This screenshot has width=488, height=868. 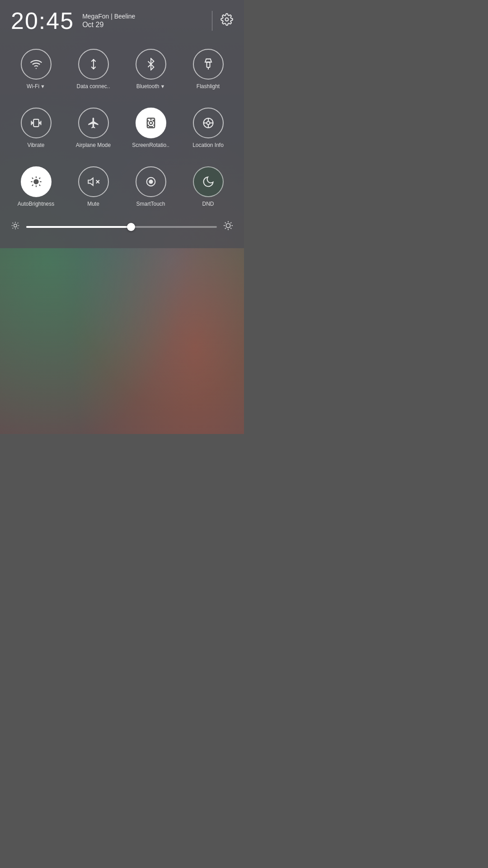 What do you see at coordinates (151, 145) in the screenshot?
I see `tile-rotation-label: ScreenRotatio..` at bounding box center [151, 145].